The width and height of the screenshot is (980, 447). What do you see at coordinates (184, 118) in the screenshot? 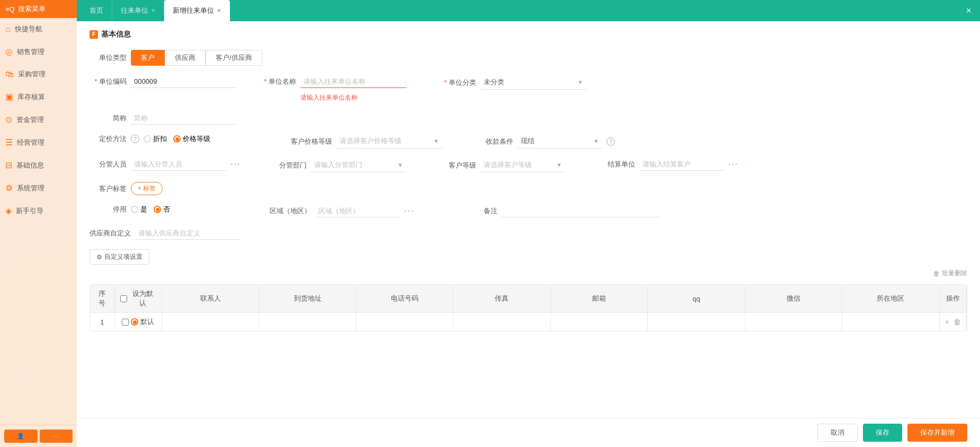
I see `abbr-input` at bounding box center [184, 118].